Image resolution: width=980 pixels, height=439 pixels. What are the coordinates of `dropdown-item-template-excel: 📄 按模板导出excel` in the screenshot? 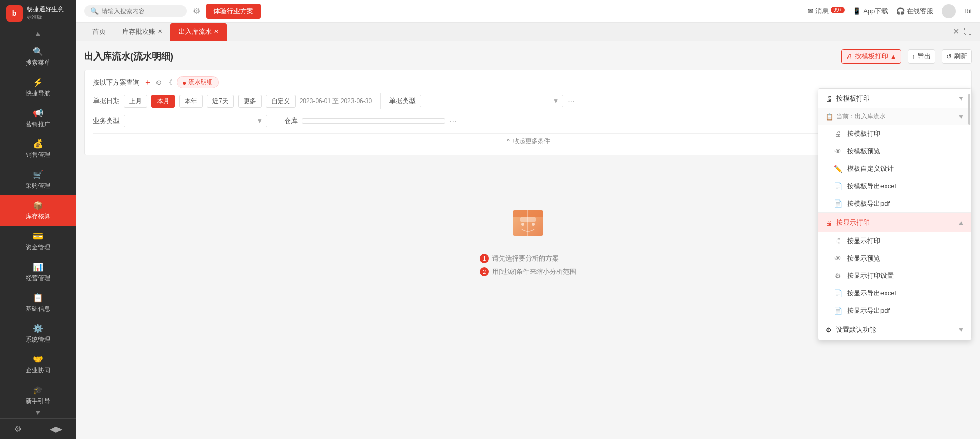 It's located at (895, 186).